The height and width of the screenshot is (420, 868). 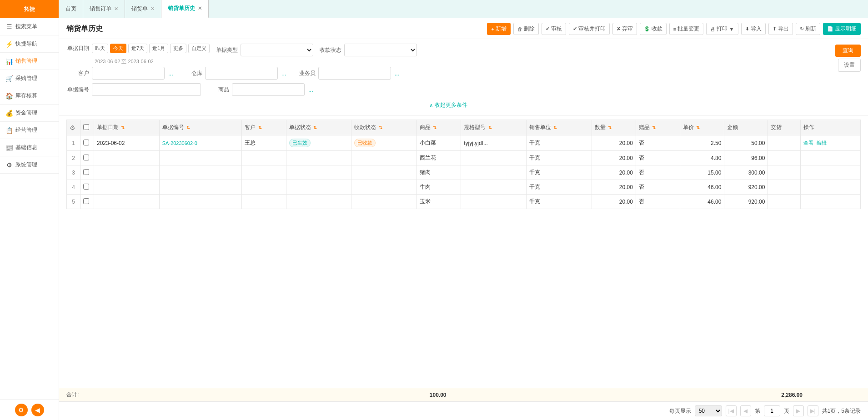 I want to click on show-details-button: 📄 显示明细, so click(x=842, y=29).